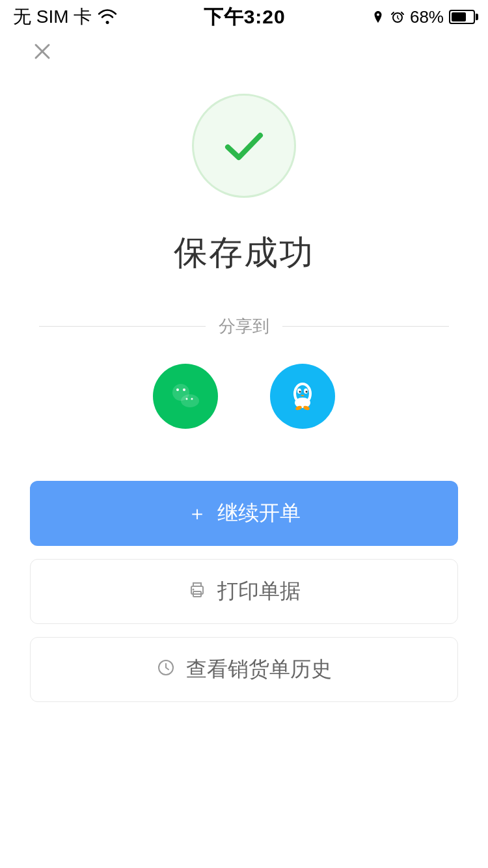  What do you see at coordinates (197, 514) in the screenshot?
I see `plus-icon: ＋` at bounding box center [197, 514].